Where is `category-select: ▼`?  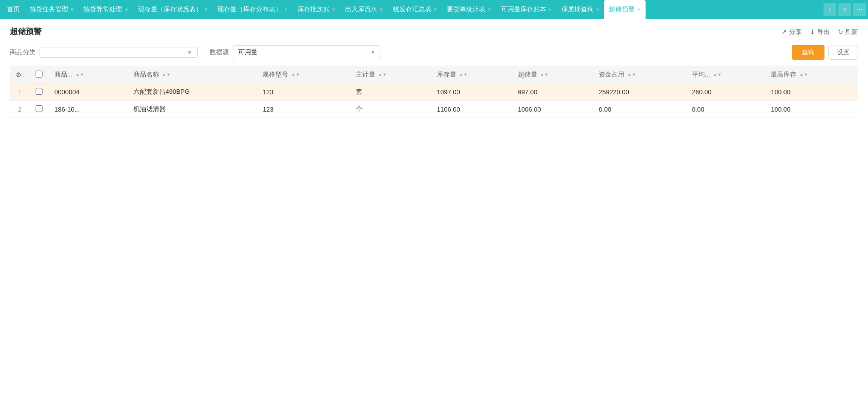 category-select: ▼ is located at coordinates (119, 52).